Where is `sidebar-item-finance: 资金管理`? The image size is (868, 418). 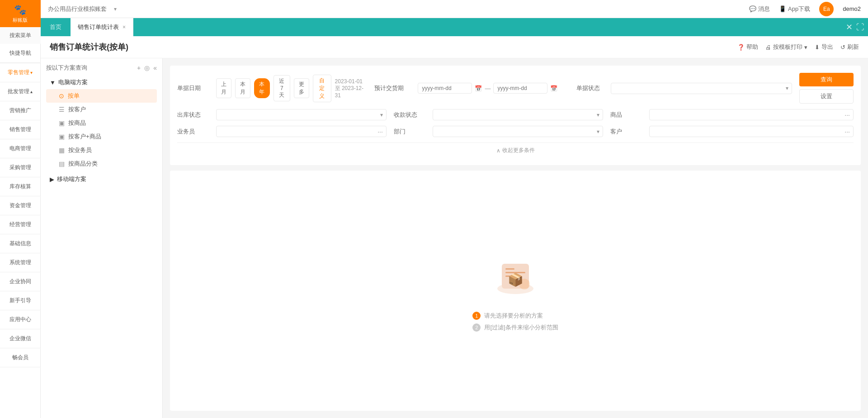
sidebar-item-finance: 资金管理 is located at coordinates (20, 206).